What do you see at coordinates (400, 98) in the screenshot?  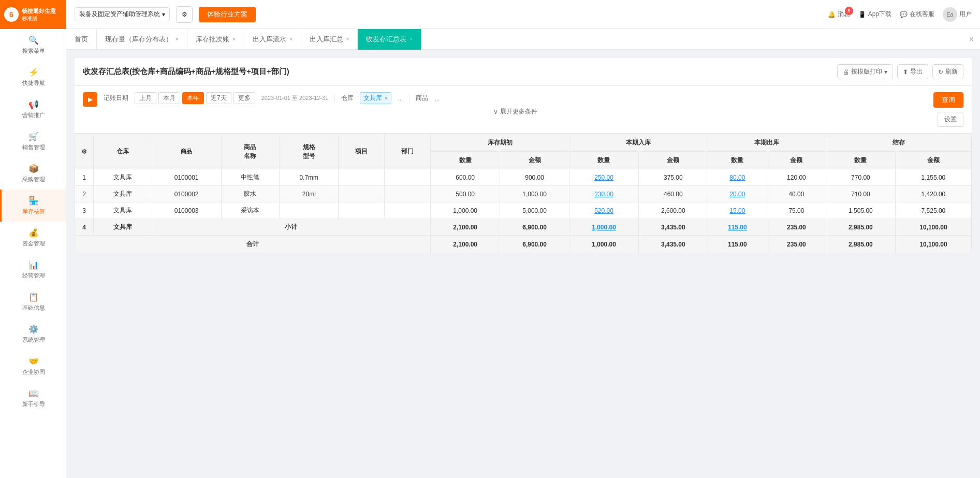 I see `warehouse-ellipsis: ...` at bounding box center [400, 98].